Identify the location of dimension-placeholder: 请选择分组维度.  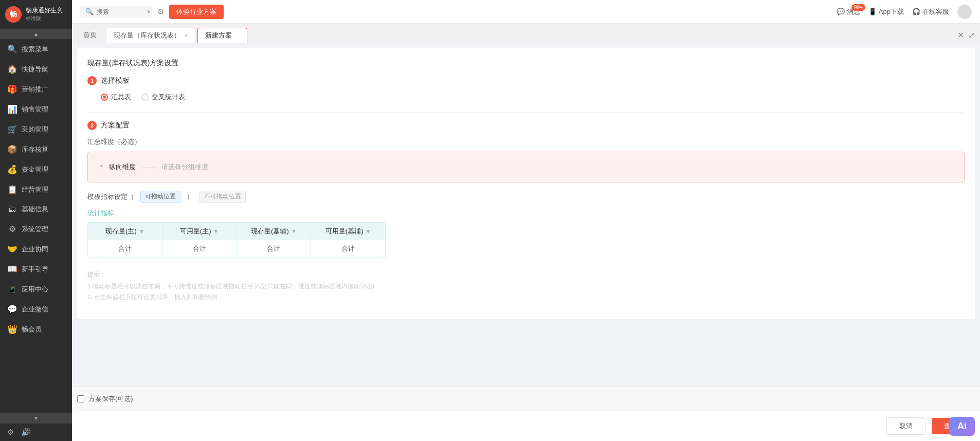
(185, 167).